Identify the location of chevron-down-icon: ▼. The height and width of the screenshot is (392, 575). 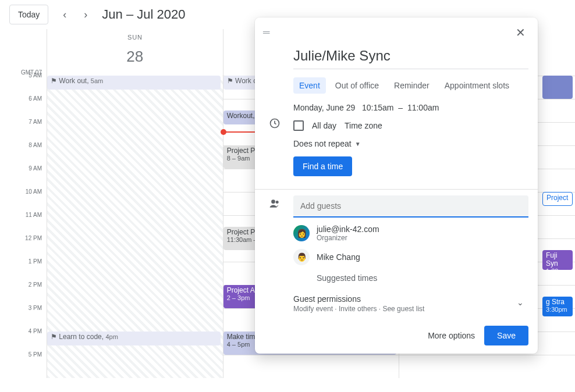
(358, 144).